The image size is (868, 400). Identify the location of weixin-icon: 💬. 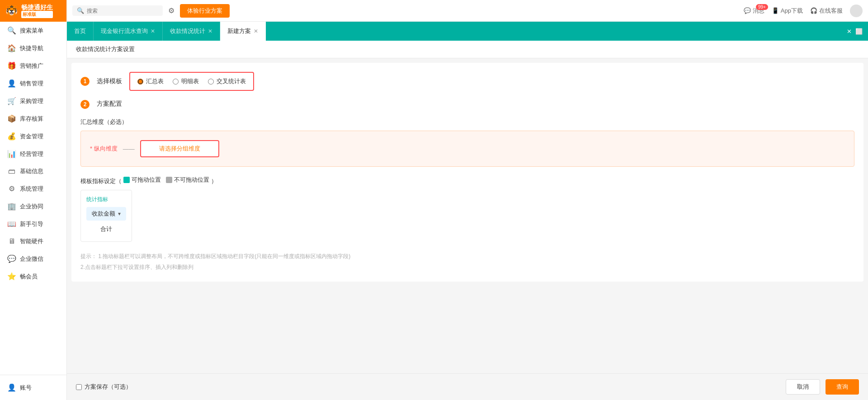
(12, 259).